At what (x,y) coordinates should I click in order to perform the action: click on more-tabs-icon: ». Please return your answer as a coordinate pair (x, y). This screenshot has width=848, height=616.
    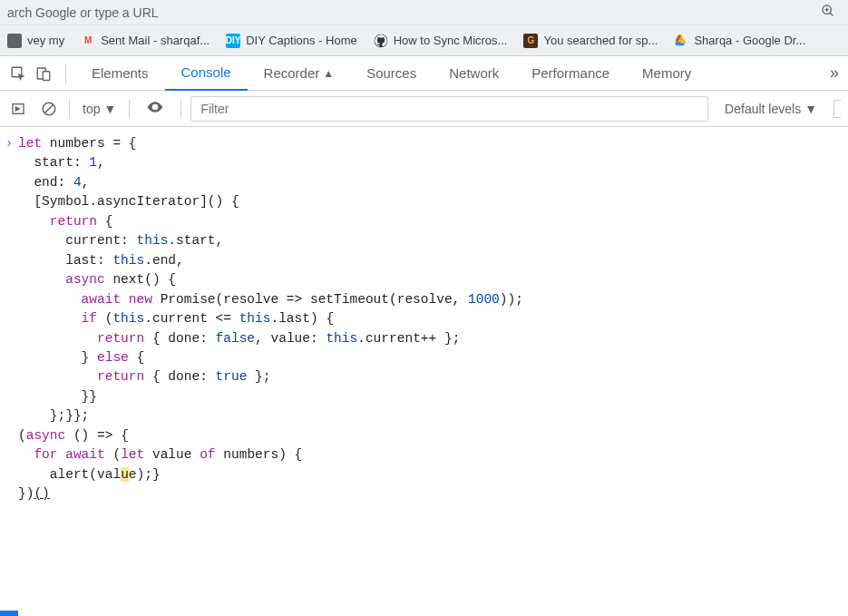
    Looking at the image, I should click on (834, 73).